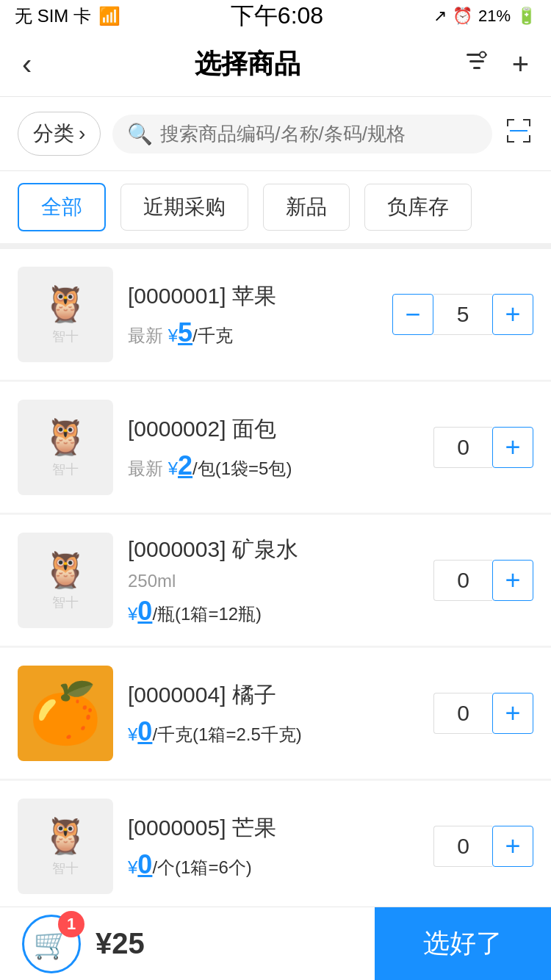 The width and height of the screenshot is (551, 980). Describe the element at coordinates (276, 314) in the screenshot. I see `list-item: 🦉 智十 [0000001] 苹果 最新 ¥5/千克 − +` at that location.